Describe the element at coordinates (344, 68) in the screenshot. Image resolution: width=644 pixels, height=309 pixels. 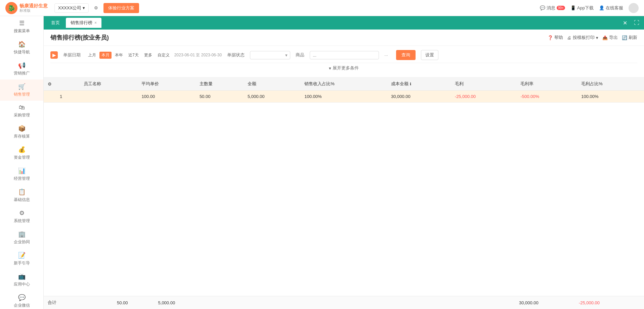
I see `expand-more-btn: ▾ 展开更多条件` at that location.